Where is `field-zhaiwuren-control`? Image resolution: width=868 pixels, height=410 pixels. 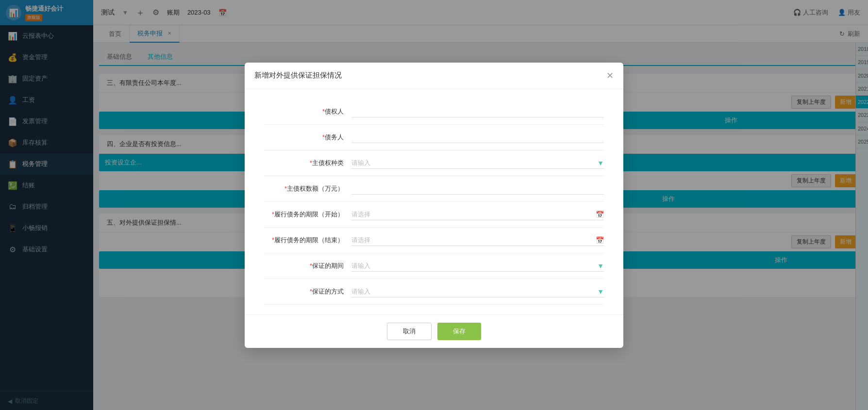
field-zhaiwuren-control is located at coordinates (478, 137).